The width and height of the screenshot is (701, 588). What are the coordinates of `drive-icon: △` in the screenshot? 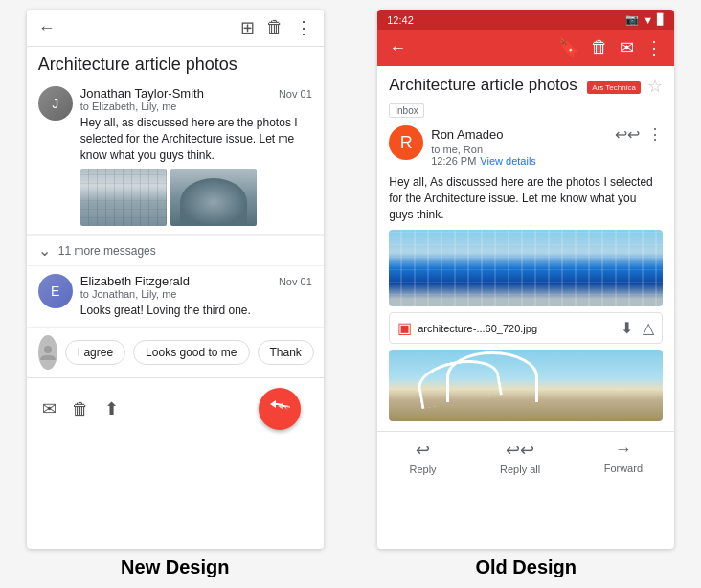 It's located at (648, 328).